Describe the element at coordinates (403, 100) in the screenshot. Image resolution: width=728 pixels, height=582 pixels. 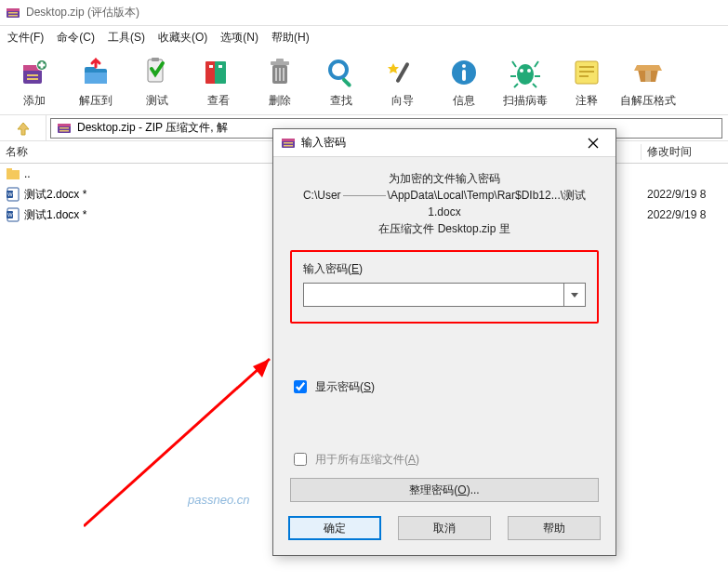
I see `toolbar-wizard-label: 向导` at that location.